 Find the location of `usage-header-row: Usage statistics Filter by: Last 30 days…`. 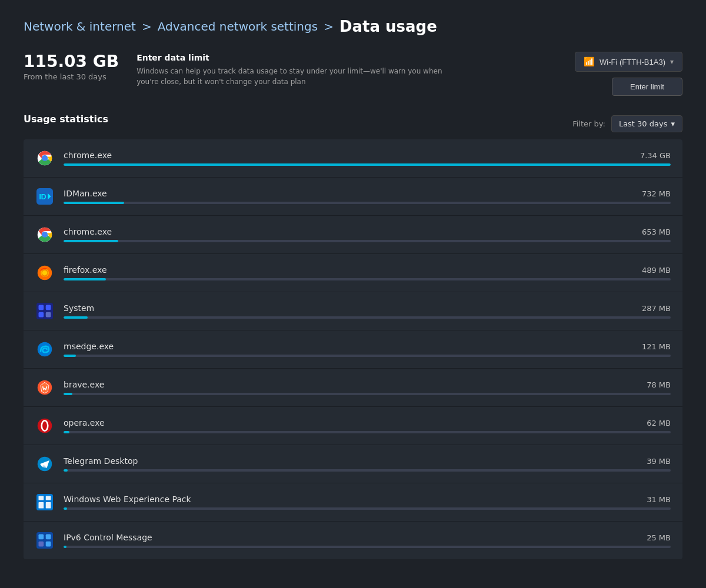

usage-header-row: Usage statistics Filter by: Last 30 days… is located at coordinates (353, 123).